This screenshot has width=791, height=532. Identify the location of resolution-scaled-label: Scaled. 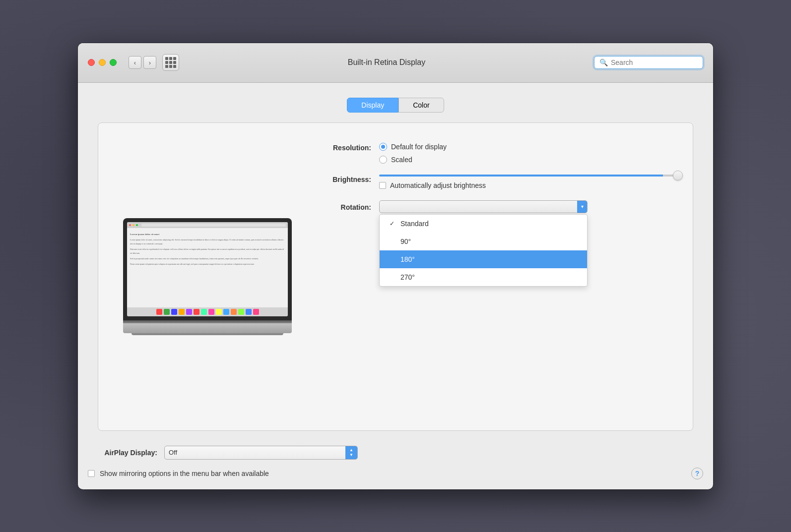
(402, 160).